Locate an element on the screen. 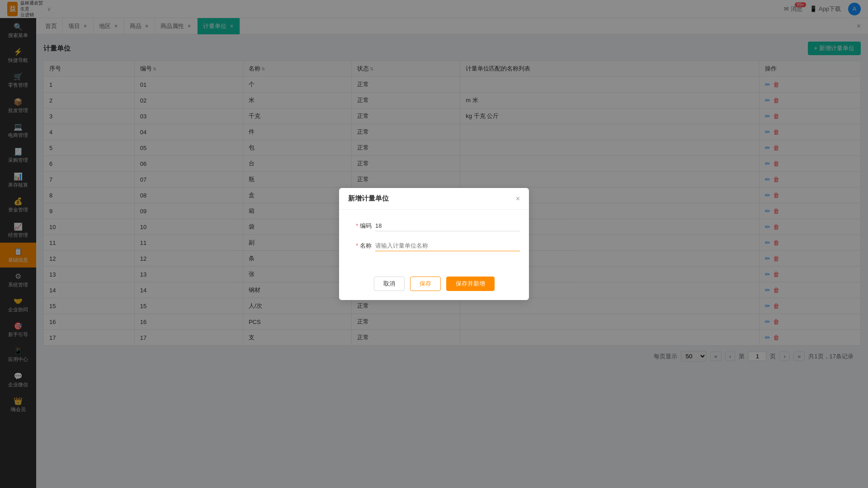 This screenshot has height=488, width=868. code-label: * 编码 is located at coordinates (362, 226).